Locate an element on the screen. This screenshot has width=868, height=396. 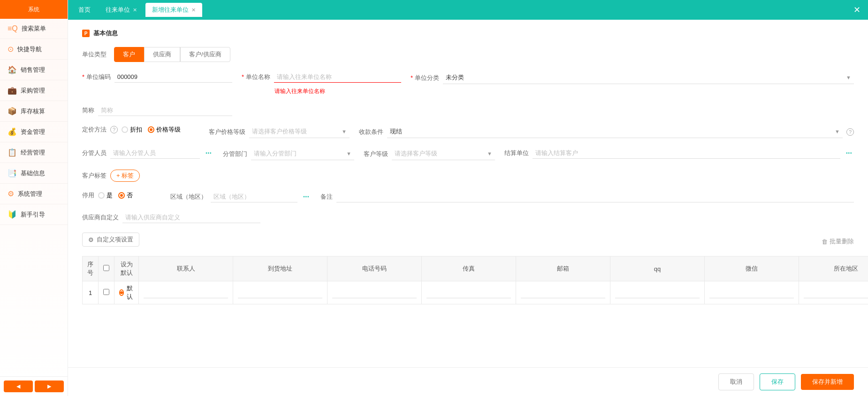
pricing-radio-level: 价格等级 is located at coordinates (164, 130).